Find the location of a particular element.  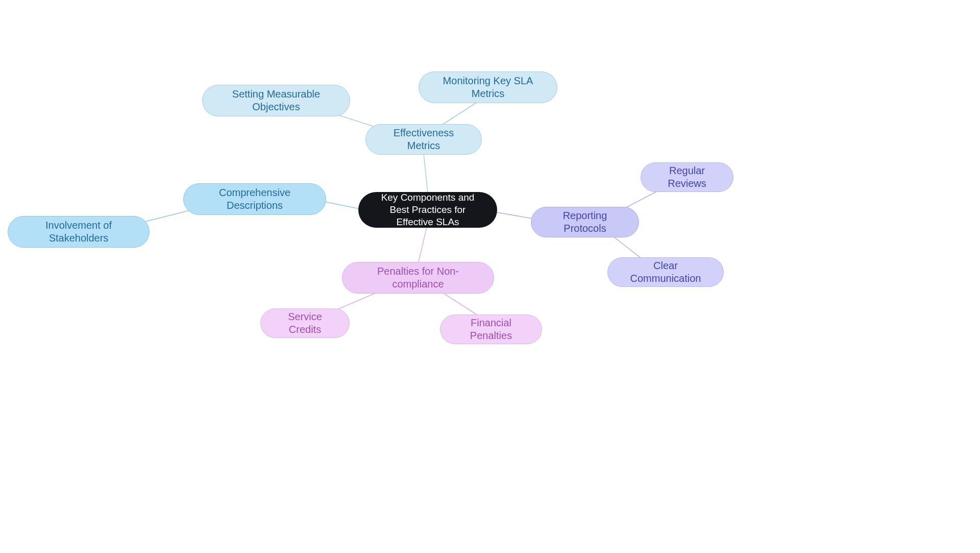

node-monitoring-key-sla-metrics: Monitoring Key SLA Metrics is located at coordinates (488, 87).